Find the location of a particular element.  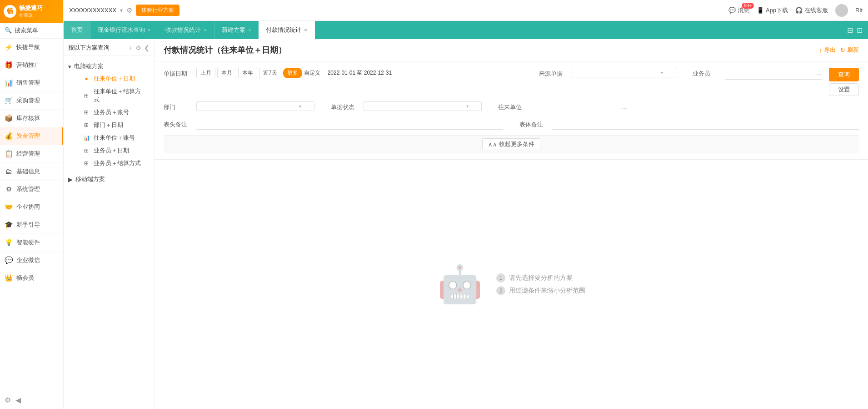

user-avatar is located at coordinates (842, 10).